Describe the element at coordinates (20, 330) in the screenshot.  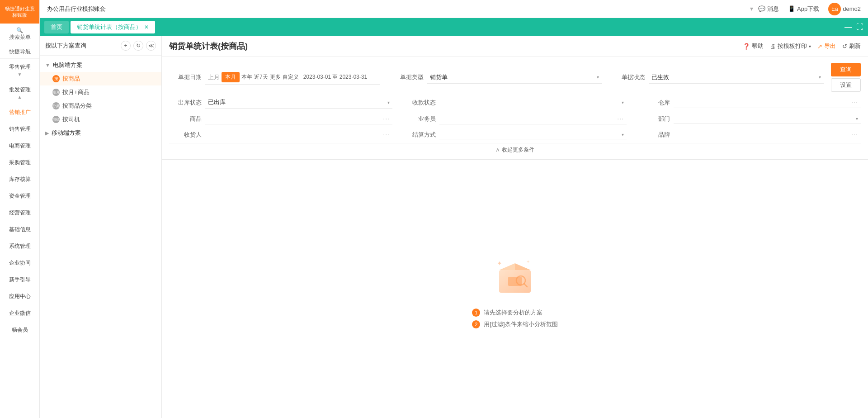
I see `sidebar-item-member: 畅会员` at that location.